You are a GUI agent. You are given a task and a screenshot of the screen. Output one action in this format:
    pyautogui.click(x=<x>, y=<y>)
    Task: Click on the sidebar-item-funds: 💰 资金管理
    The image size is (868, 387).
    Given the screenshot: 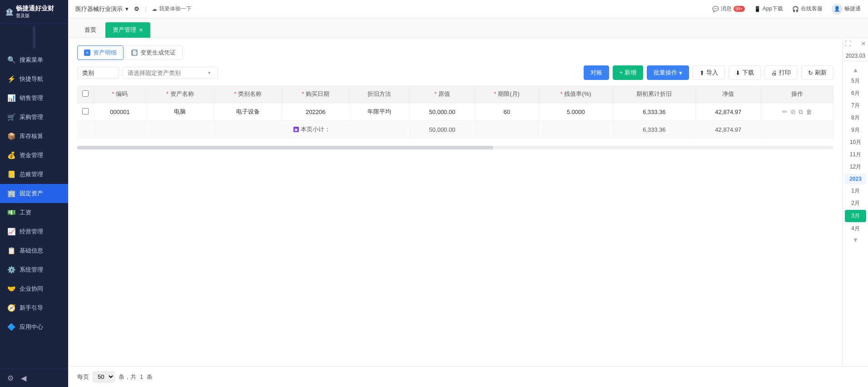 What is the action you would take?
    pyautogui.click(x=34, y=155)
    